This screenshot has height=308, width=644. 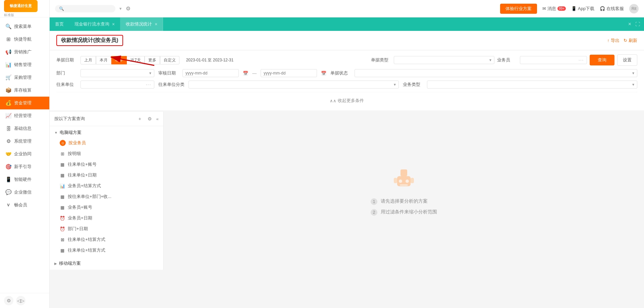 I want to click on settings-bottom-btn: ⚙, so click(x=9, y=301).